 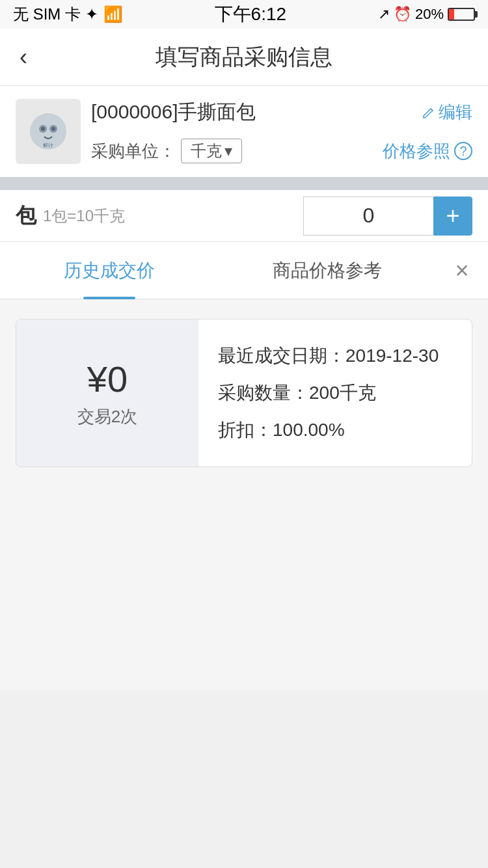 I want to click on status-bar: 无 SIM 卡 ✦ 📶 下午6:12 ↗ ⏰ 20%, so click(x=244, y=14).